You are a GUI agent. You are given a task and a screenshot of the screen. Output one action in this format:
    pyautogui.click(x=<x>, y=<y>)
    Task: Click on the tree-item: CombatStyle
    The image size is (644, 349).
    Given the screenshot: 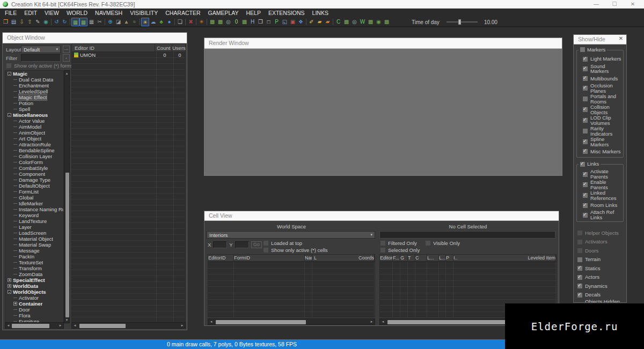 What is the action you would take?
    pyautogui.click(x=34, y=168)
    